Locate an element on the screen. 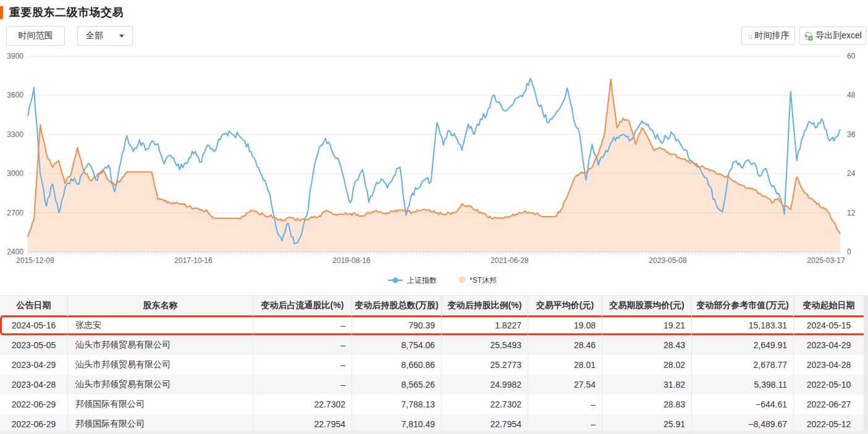 The height and width of the screenshot is (434, 868). table-cell: 28.43 is located at coordinates (647, 345).